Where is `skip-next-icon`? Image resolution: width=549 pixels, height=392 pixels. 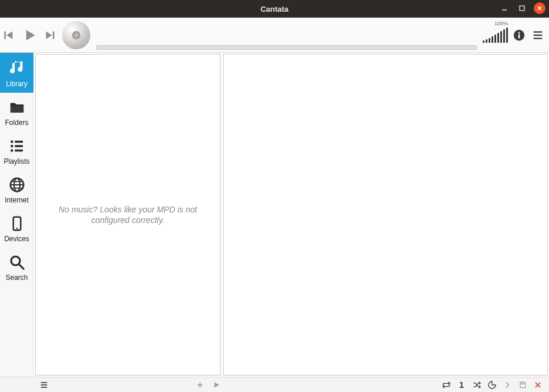 skip-next-icon is located at coordinates (50, 35).